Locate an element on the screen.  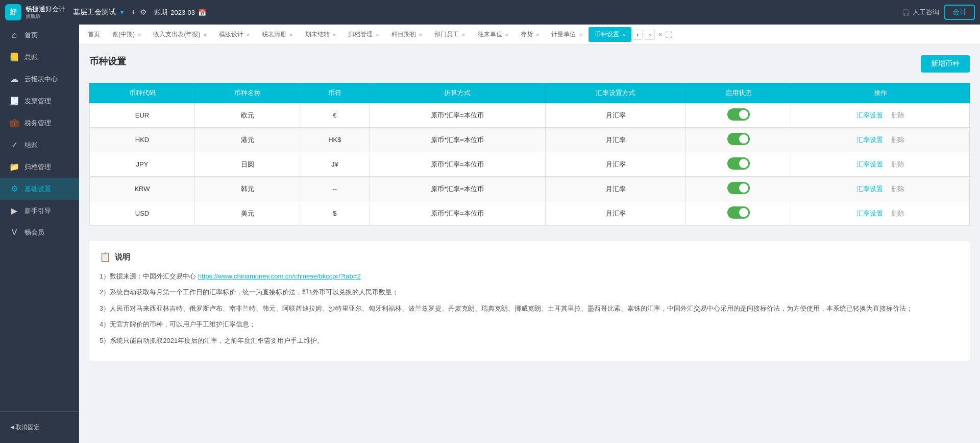
sidebar-item-ledger: 📒 总账 is located at coordinates (40, 57).